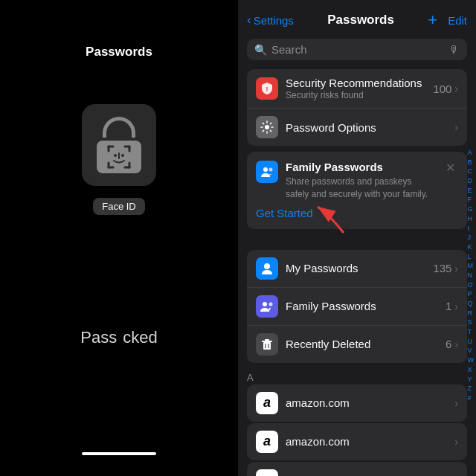  What do you see at coordinates (472, 276) in the screenshot?
I see `alphabet-index-bar: A B C D E F G H I J K L M N O P Q R S T …` at bounding box center [472, 276].